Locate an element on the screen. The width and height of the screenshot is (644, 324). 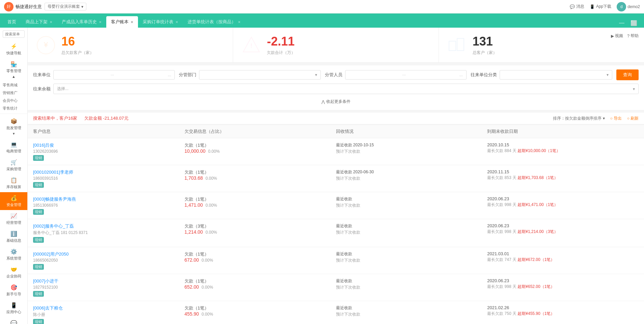
customer-name-link-3: [0002]服务中心_丁磊 is located at coordinates (53, 226).